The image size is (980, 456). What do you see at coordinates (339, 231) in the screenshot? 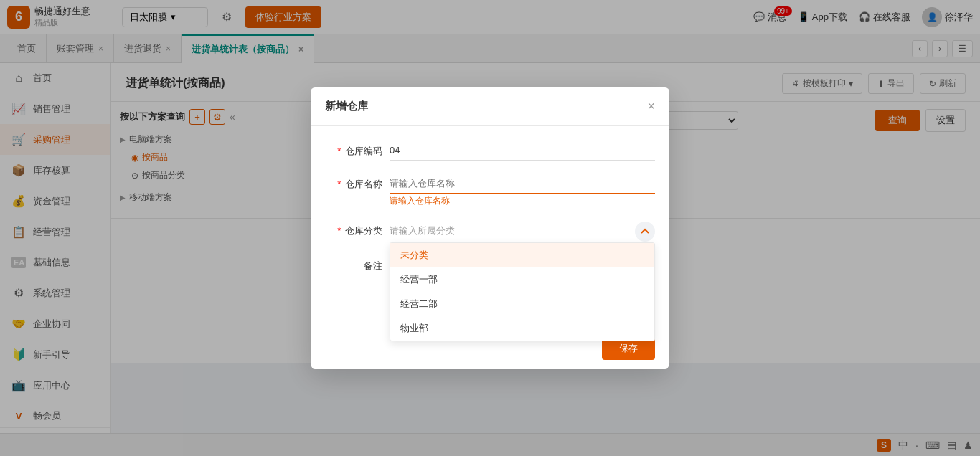
I see `required-star-category: *` at bounding box center [339, 231].